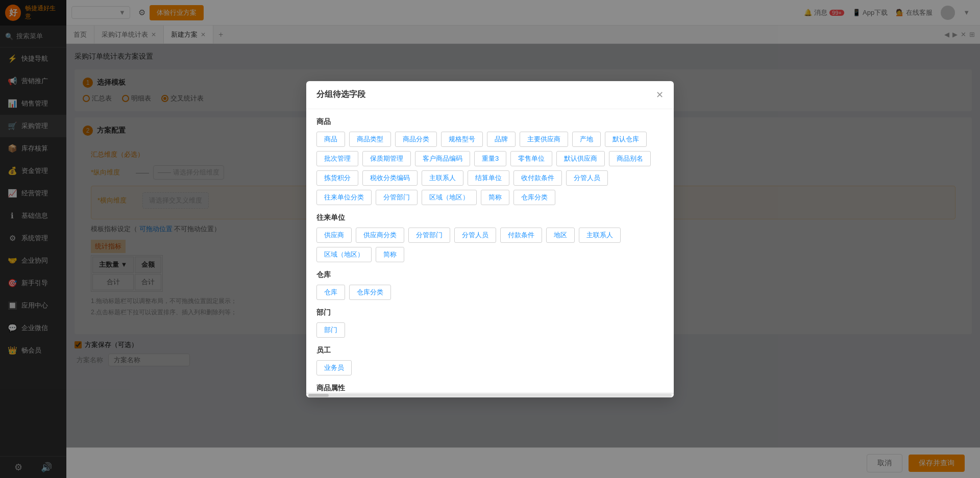 Image resolution: width=980 pixels, height=478 pixels. I want to click on partner-chips: 供应商 供应商分类 分管部门 分管人员 付款条件 地区 主联系人 区域（地区） …, so click(490, 245).